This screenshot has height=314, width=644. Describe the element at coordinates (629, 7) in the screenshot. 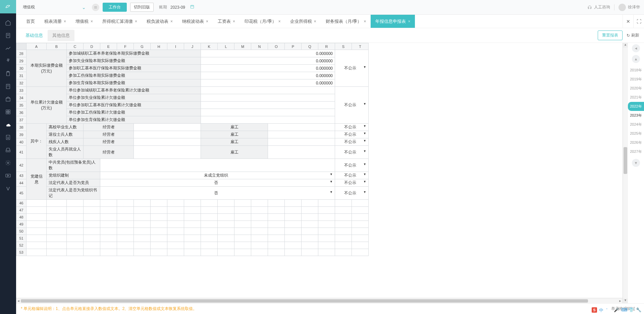

I see `user-menu: 徐泽华` at that location.